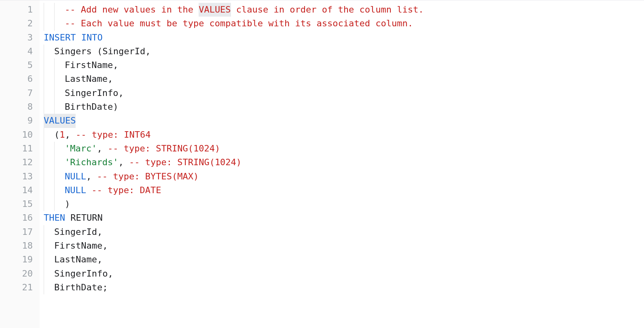  Describe the element at coordinates (19, 177) in the screenshot. I see `line-number: 13` at that location.